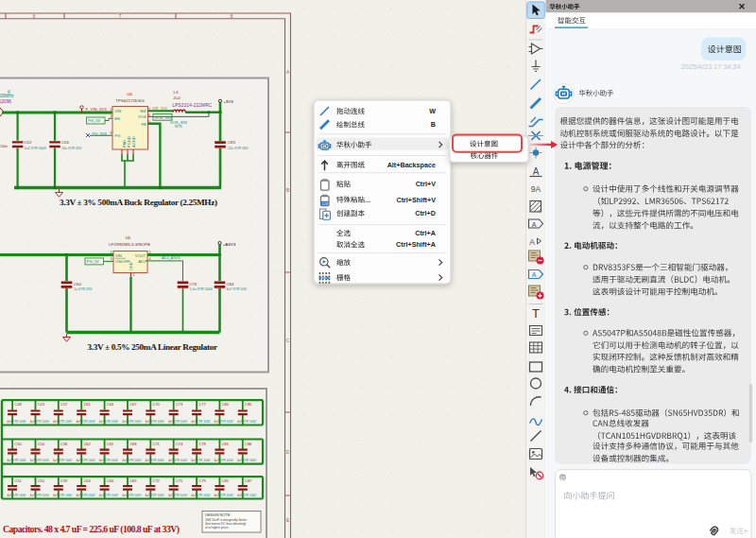 The height and width of the screenshot is (538, 756). I want to click on svg-text: C69, so click(133, 480).